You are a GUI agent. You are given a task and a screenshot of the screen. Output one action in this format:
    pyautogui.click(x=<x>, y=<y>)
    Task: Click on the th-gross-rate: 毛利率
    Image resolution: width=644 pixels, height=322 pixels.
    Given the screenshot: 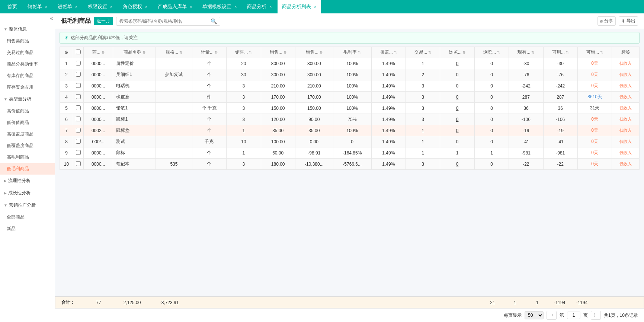 What is the action you would take?
    pyautogui.click(x=352, y=52)
    